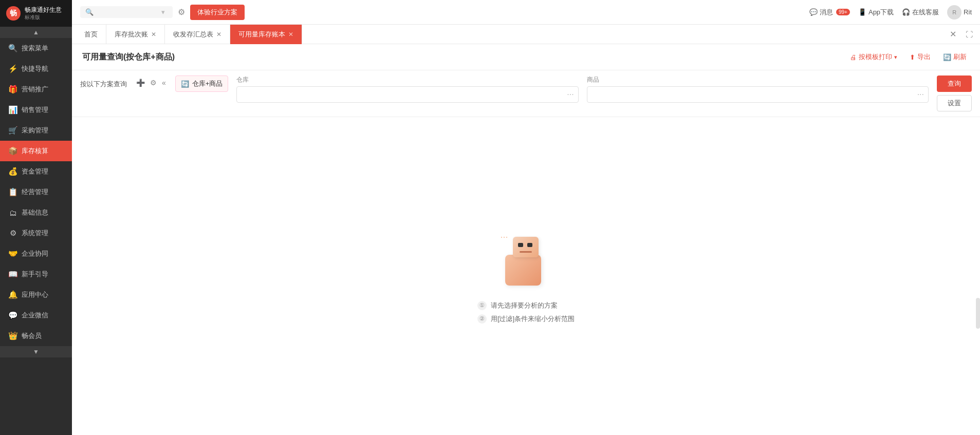 The image size is (980, 435). I want to click on message-label: 消息, so click(826, 12).